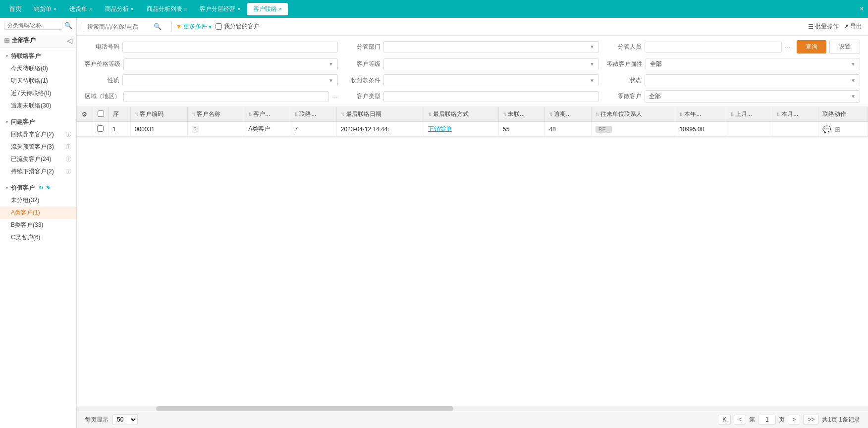  I want to click on gear-icon: ⚙, so click(84, 114).